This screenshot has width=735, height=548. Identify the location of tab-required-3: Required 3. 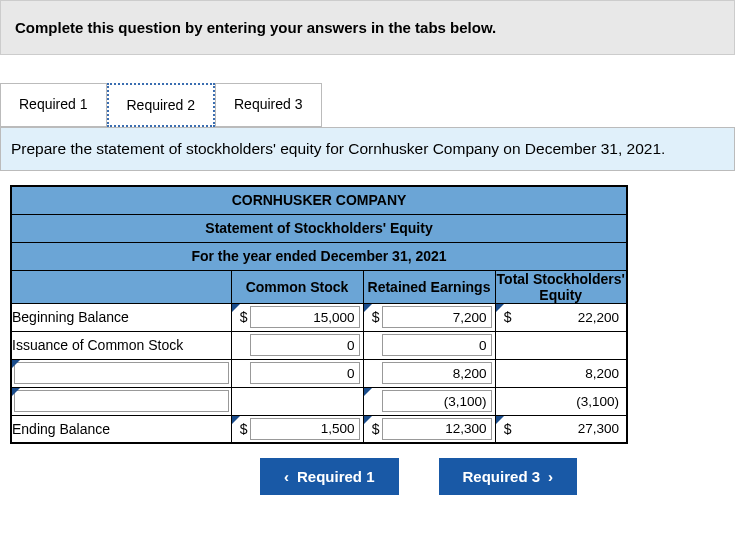
(268, 105).